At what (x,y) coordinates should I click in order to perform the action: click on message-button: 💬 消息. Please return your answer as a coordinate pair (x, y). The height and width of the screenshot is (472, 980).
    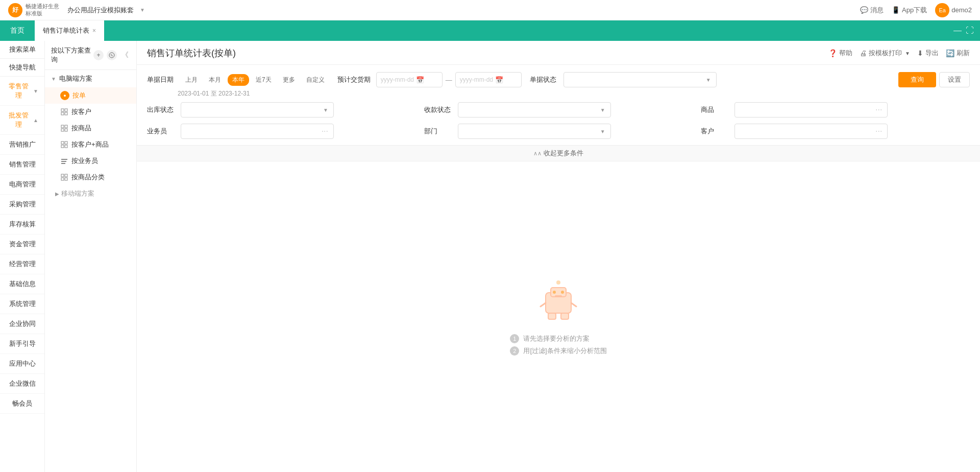
    Looking at the image, I should click on (872, 10).